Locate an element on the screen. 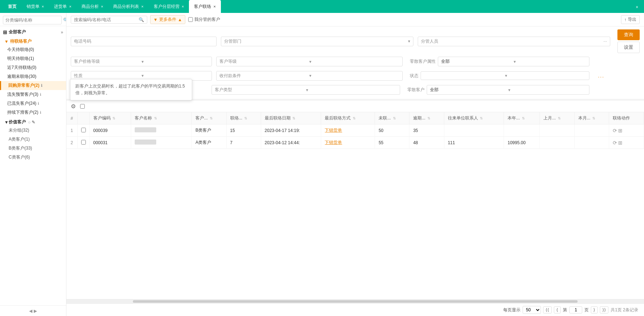 The image size is (644, 316). sidebar-value-edit-icons: ○ ✎ is located at coordinates (32, 122).